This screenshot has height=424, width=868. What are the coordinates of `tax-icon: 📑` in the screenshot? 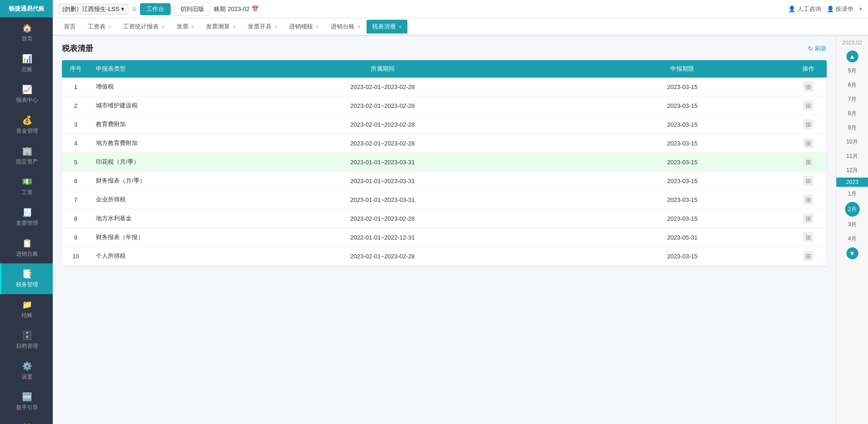 It's located at (27, 274).